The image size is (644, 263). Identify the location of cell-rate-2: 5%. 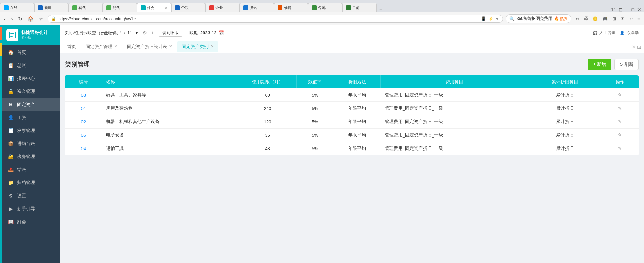
(315, 108).